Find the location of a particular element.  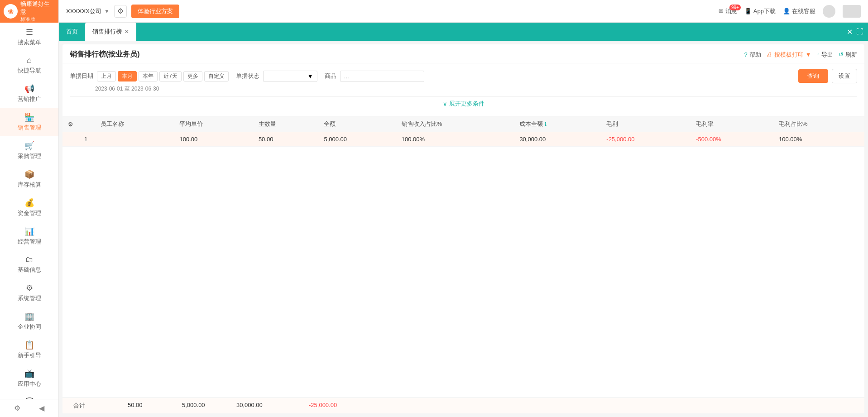

sidebar-item-guide: 📋 新手引导 is located at coordinates (29, 350).